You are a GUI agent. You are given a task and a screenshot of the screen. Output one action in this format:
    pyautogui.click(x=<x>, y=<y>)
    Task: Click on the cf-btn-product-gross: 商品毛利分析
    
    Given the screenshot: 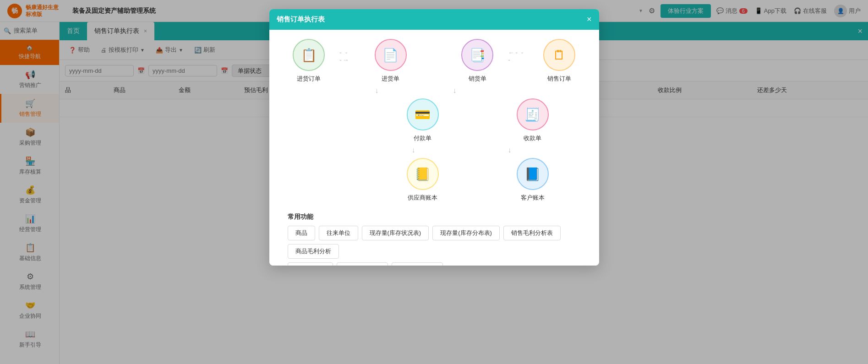 What is the action you would take?
    pyautogui.click(x=313, y=251)
    